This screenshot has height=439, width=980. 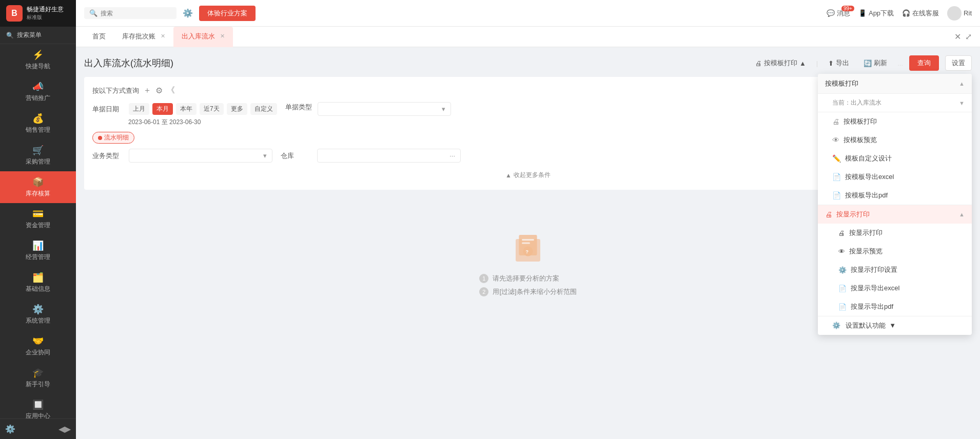 What do you see at coordinates (389, 156) in the screenshot?
I see `warehouse-input: ···` at bounding box center [389, 156].